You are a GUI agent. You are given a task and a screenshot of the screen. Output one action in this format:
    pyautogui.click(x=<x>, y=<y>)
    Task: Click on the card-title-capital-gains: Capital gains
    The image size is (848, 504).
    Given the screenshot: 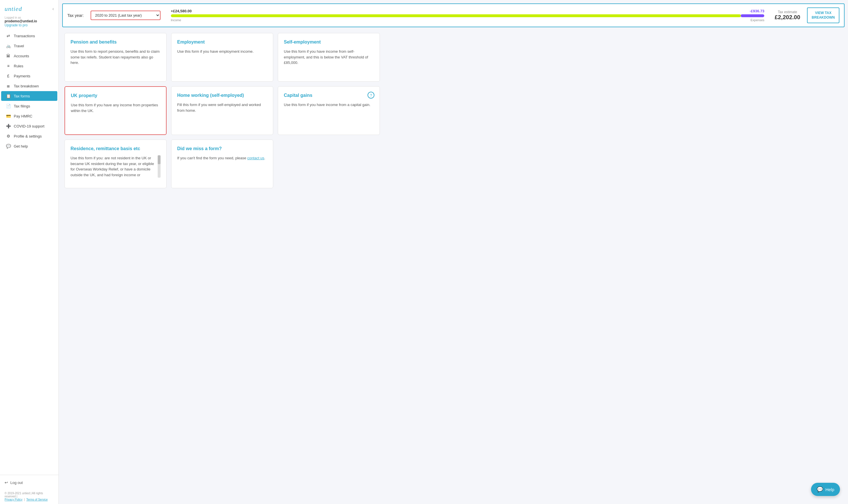 What is the action you would take?
    pyautogui.click(x=329, y=95)
    